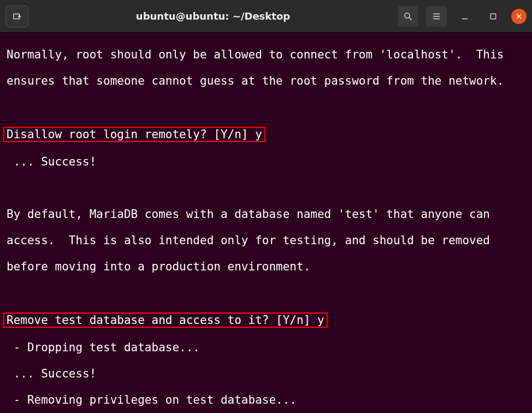  Describe the element at coordinates (269, 347) in the screenshot. I see `output-line: - Dropping test database...` at that location.